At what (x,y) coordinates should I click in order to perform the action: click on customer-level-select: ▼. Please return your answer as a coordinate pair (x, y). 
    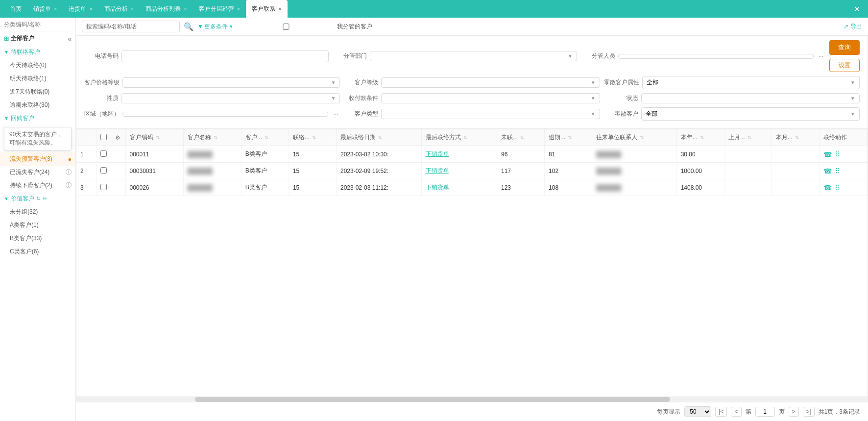
    Looking at the image, I should click on (490, 82).